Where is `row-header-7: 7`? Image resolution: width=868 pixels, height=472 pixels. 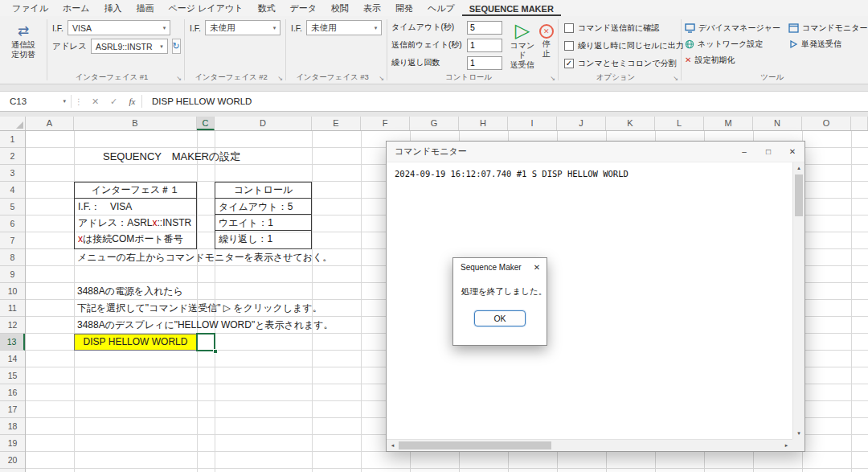 row-header-7: 7 is located at coordinates (13, 241).